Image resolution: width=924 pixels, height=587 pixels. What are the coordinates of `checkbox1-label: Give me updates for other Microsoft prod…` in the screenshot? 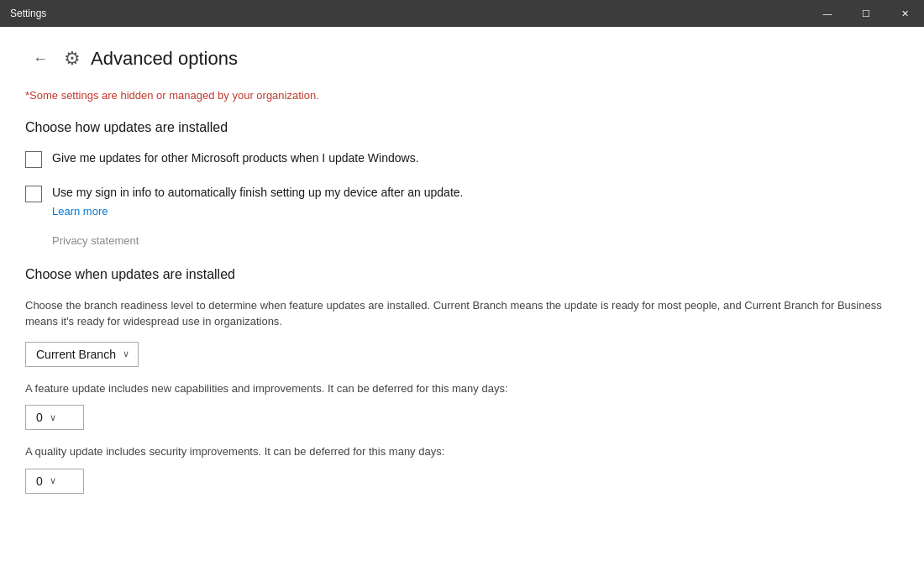 It's located at (235, 159).